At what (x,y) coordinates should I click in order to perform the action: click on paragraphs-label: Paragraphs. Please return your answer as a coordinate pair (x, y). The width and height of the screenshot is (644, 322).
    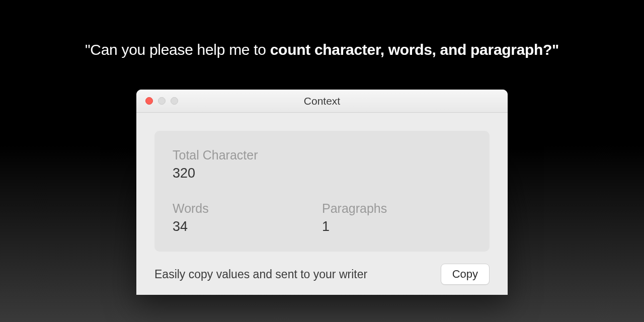
    Looking at the image, I should click on (396, 208).